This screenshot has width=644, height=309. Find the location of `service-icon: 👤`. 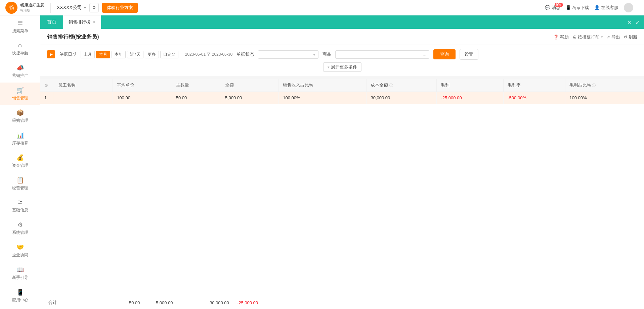

service-icon: 👤 is located at coordinates (597, 7).